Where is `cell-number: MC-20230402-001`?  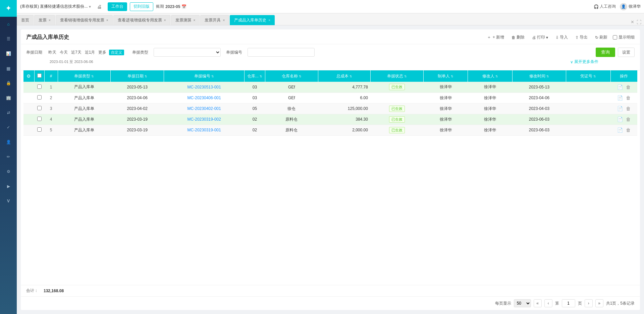
cell-number: MC-20230402-001 is located at coordinates (204, 109).